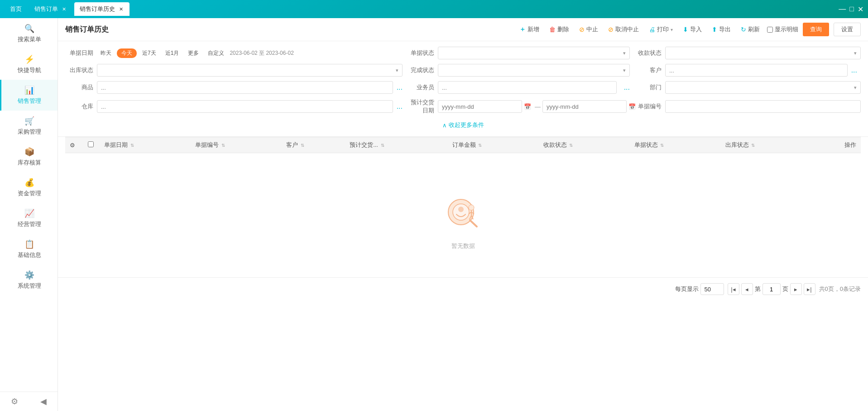  I want to click on last-page-btn: ▸|, so click(810, 289).